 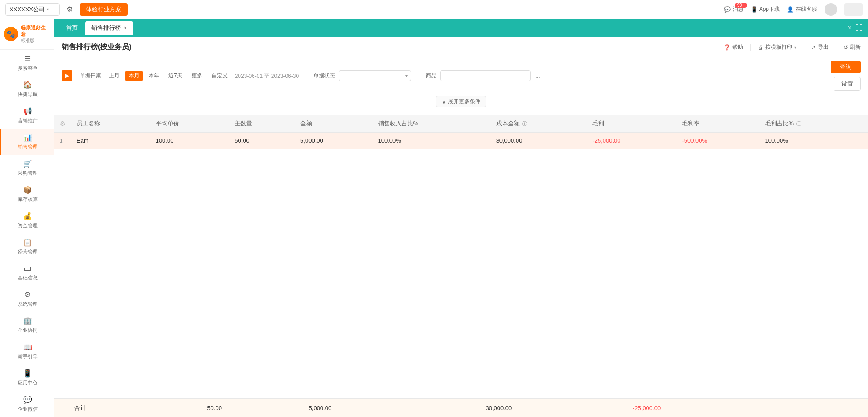 I want to click on divider, so click(x=751, y=48).